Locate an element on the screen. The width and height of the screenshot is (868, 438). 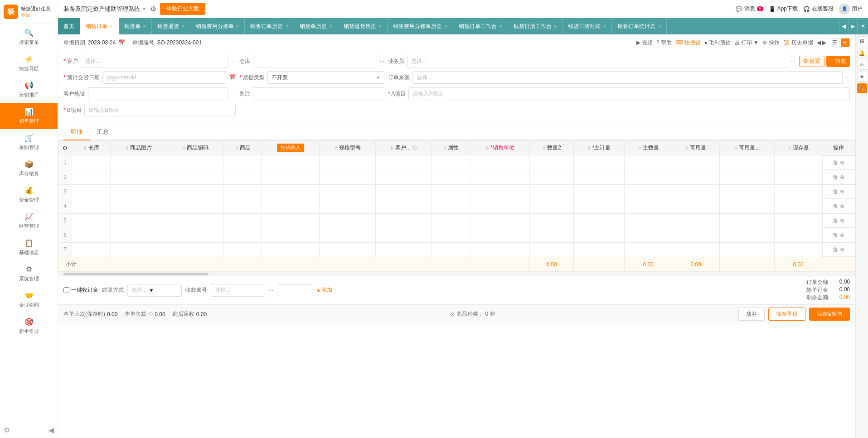
operation-btn: ⚙ 操作 is located at coordinates (771, 43).